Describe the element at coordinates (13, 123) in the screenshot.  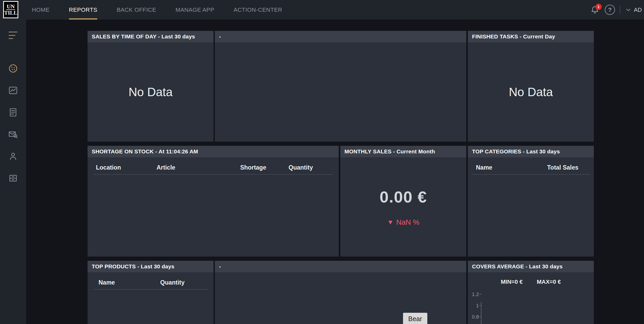
I see `sidebar-icons` at that location.